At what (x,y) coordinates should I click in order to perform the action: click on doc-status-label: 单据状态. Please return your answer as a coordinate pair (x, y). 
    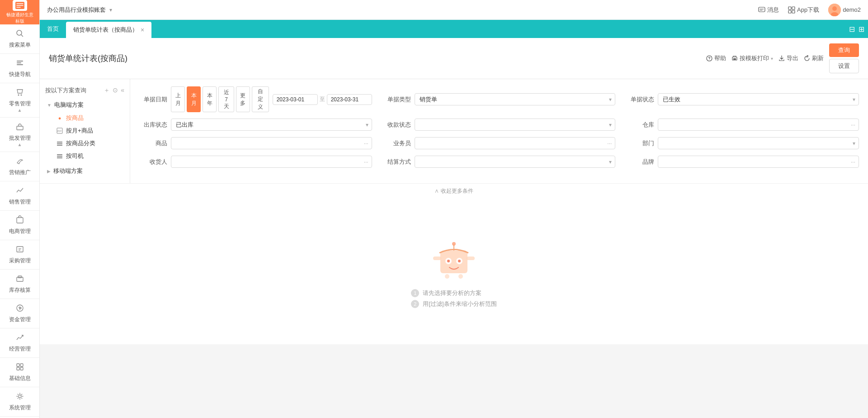
    Looking at the image, I should click on (642, 100).